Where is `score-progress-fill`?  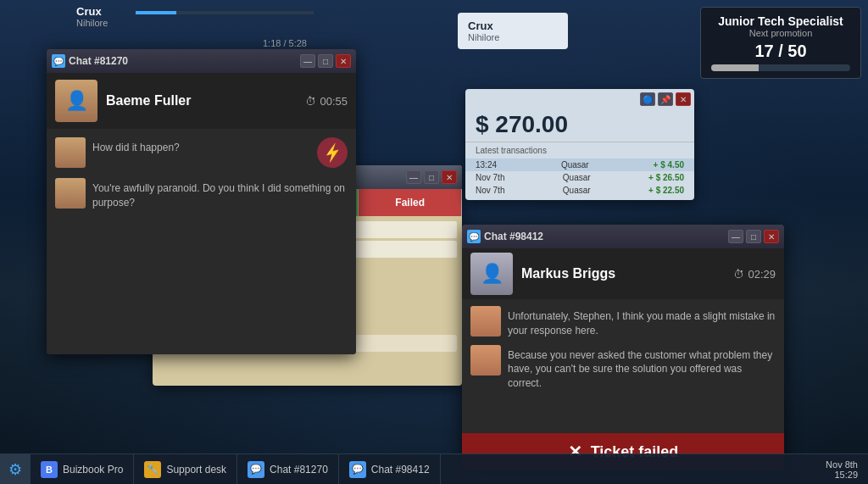
score-progress-fill is located at coordinates (735, 68).